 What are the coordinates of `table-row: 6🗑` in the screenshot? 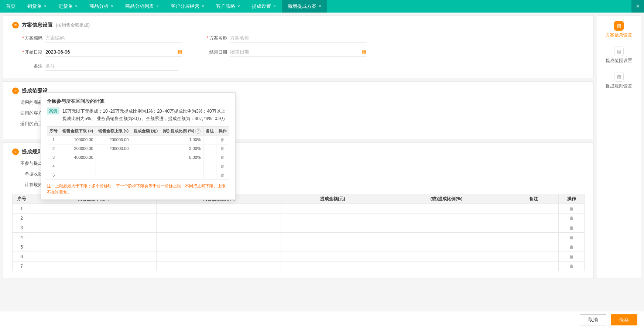 It's located at (298, 257).